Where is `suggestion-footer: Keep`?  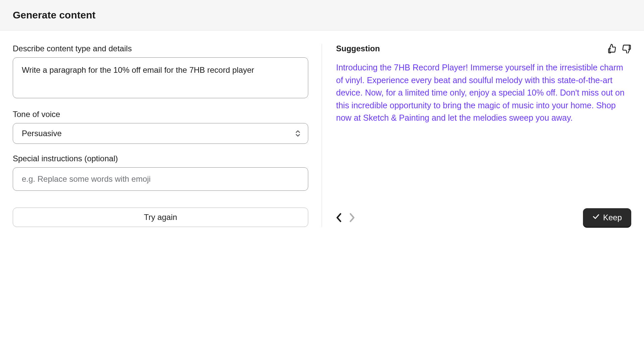 suggestion-footer: Keep is located at coordinates (484, 218).